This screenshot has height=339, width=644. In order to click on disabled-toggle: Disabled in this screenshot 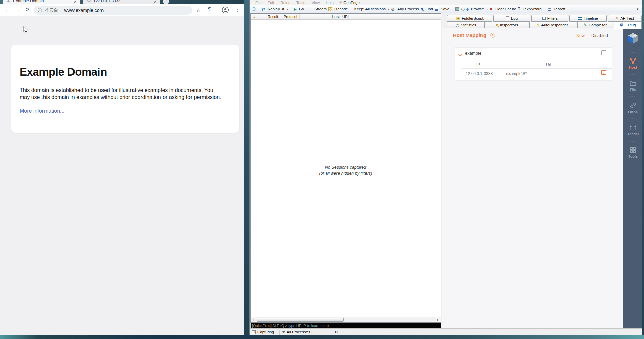, I will do `click(599, 36)`.